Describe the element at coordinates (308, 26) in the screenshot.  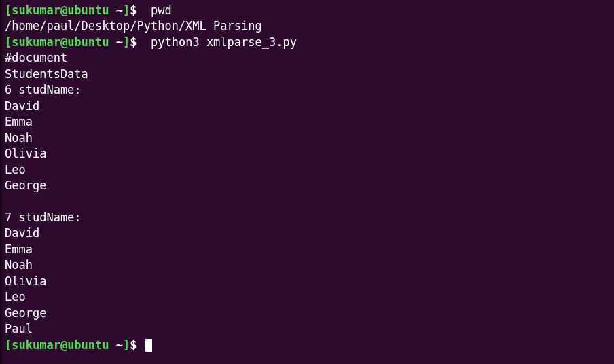
I see `output-pwd: /home/paul/Desktop/Python/XML Parsing` at that location.